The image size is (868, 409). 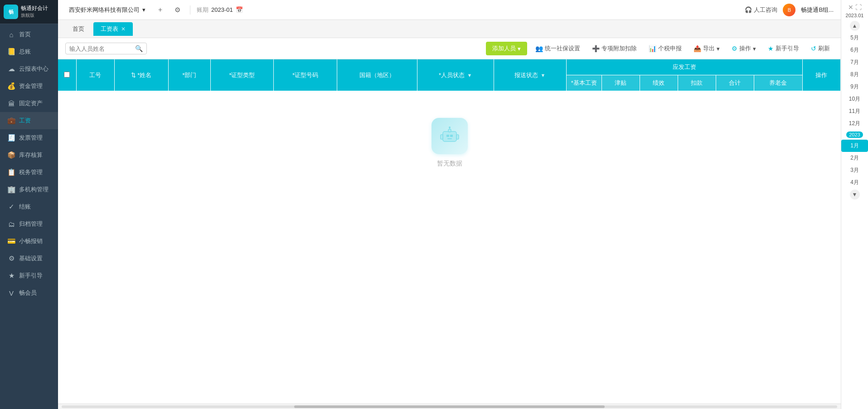 I want to click on salary-table: 工号 ⇅ *姓名 *部门 *证型类型 *证型号码 国籍（地区） *人员状态 ▼ …, so click(x=450, y=75).